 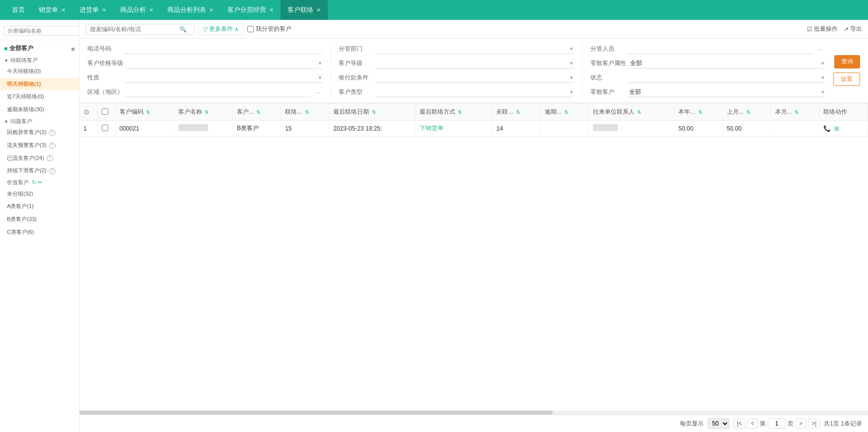 What do you see at coordinates (472, 49) in the screenshot?
I see `dept-select` at bounding box center [472, 49].